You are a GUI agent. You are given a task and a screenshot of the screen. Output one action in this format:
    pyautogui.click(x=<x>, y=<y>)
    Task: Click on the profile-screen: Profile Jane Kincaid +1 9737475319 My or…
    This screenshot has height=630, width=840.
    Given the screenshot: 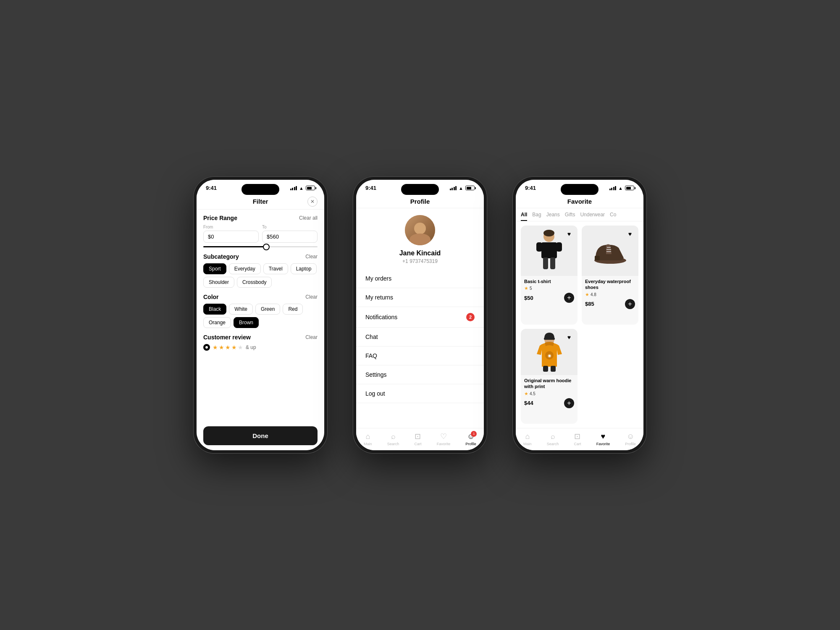 What is the action you would take?
    pyautogui.click(x=420, y=322)
    